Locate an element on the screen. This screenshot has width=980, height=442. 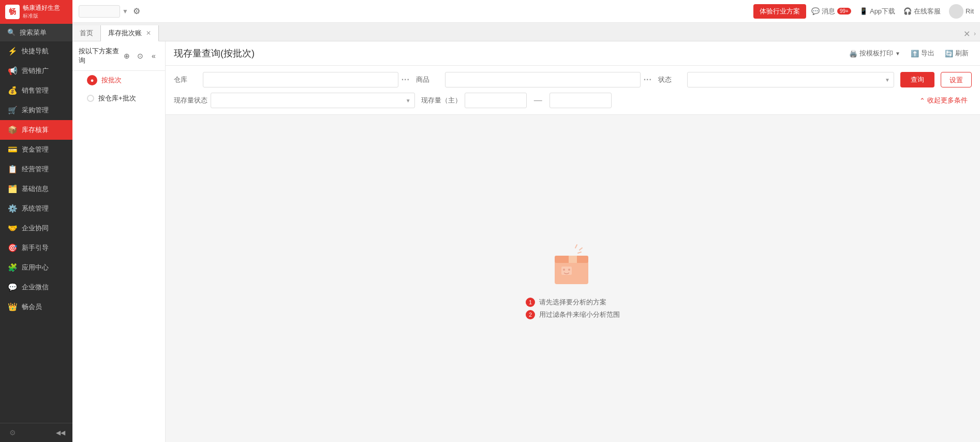
warehouse-field: 仓库 ··· is located at coordinates (292, 80).